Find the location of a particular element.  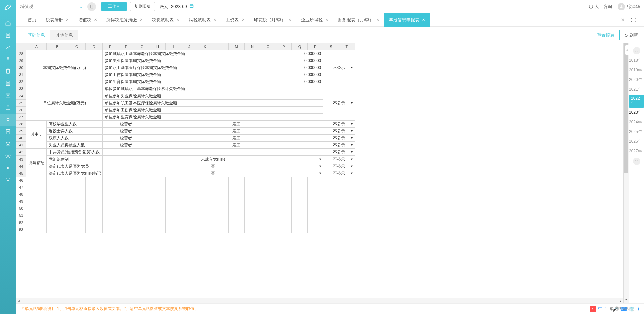

year-2018年: 2018年 is located at coordinates (637, 60).